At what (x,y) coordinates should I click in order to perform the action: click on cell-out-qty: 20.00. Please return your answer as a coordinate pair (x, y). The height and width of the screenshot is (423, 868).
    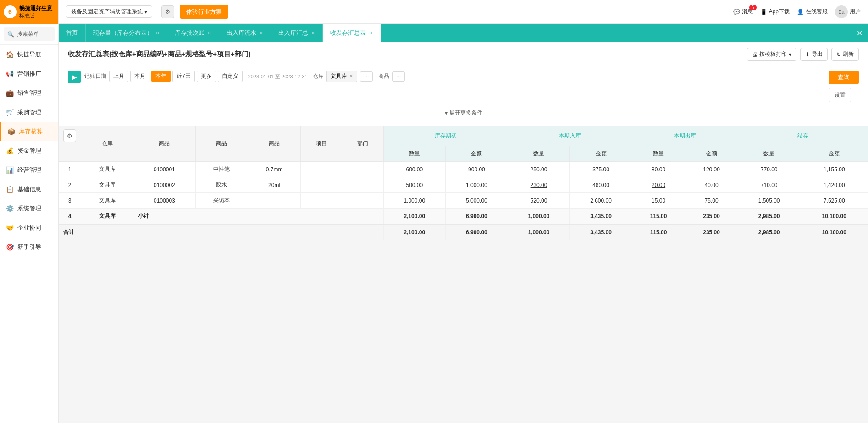
    Looking at the image, I should click on (658, 185).